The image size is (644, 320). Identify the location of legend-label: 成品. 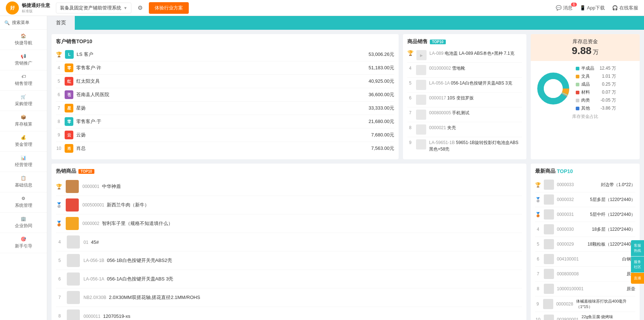
(588, 84).